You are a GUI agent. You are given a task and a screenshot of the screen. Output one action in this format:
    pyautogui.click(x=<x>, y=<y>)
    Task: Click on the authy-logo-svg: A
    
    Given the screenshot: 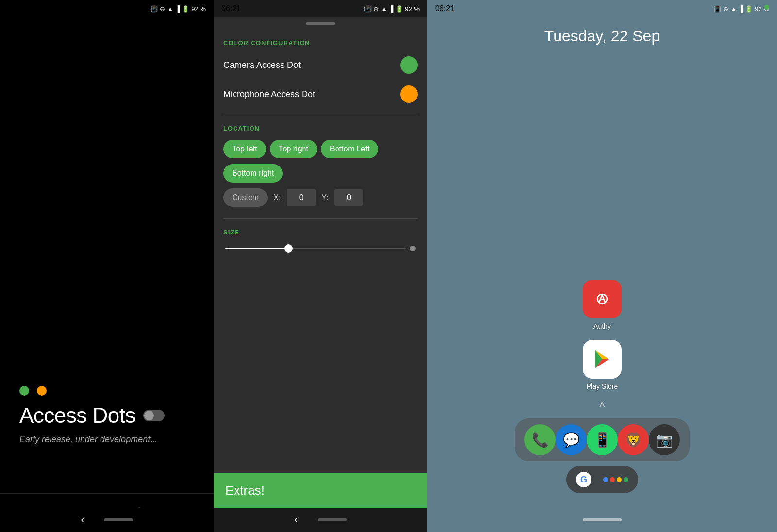 What is the action you would take?
    pyautogui.click(x=602, y=299)
    